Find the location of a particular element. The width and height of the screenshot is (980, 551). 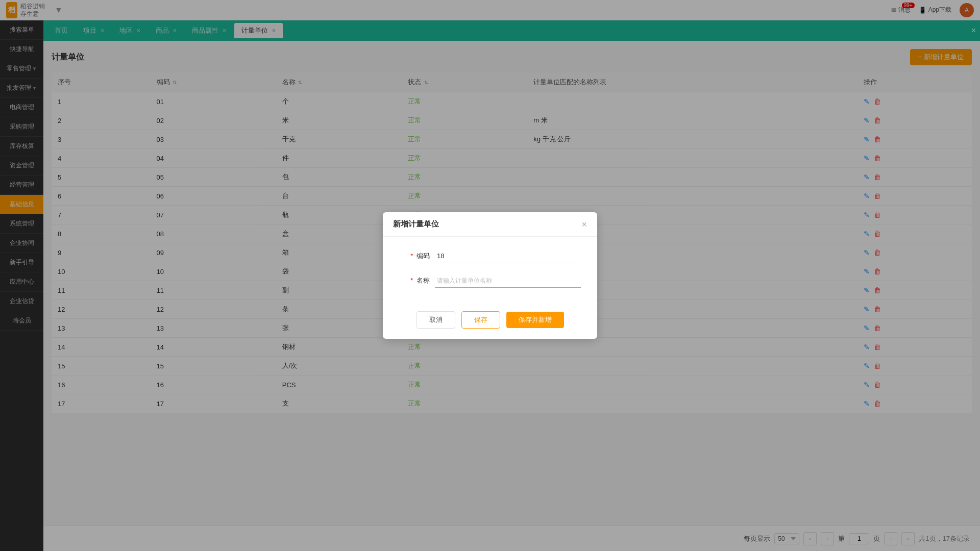

form-name-label: * 名称 is located at coordinates (414, 281).